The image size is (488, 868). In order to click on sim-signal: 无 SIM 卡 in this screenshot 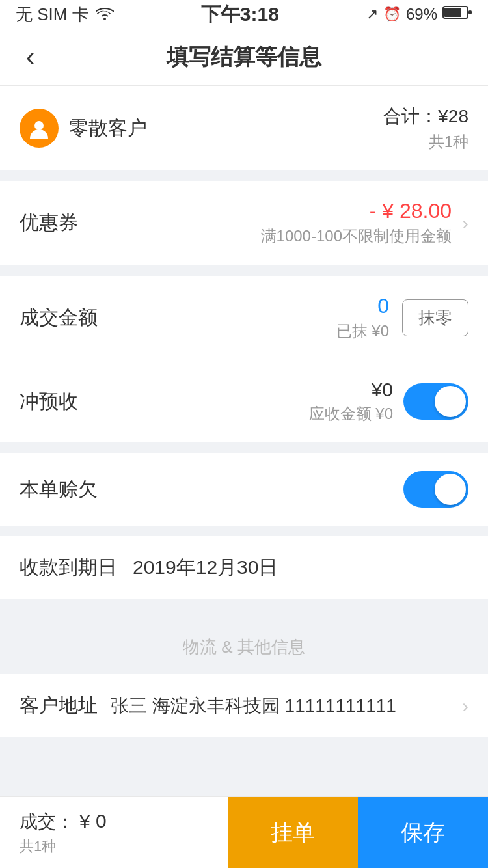, I will do `click(52, 14)`.